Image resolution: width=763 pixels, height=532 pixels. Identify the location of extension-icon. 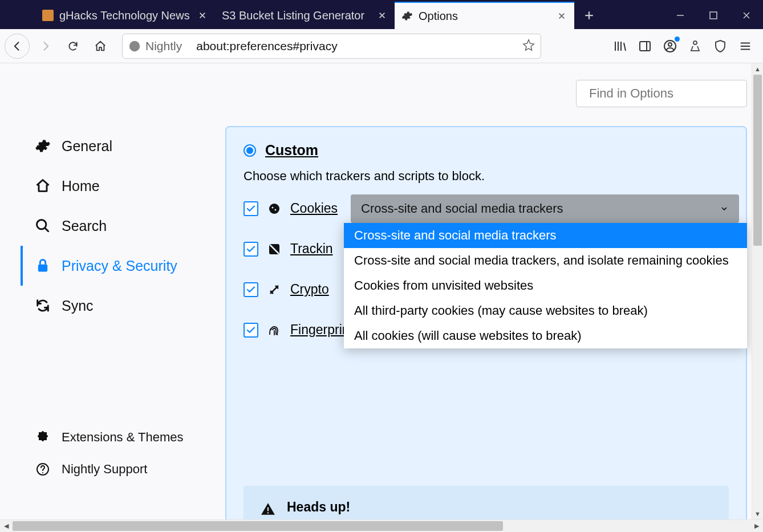
(695, 46).